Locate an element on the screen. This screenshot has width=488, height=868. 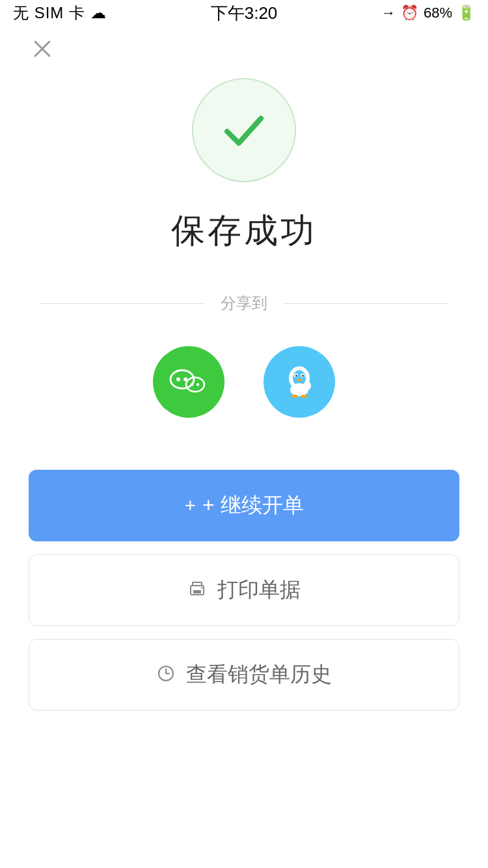
battery-icon: 🔋 is located at coordinates (466, 13).